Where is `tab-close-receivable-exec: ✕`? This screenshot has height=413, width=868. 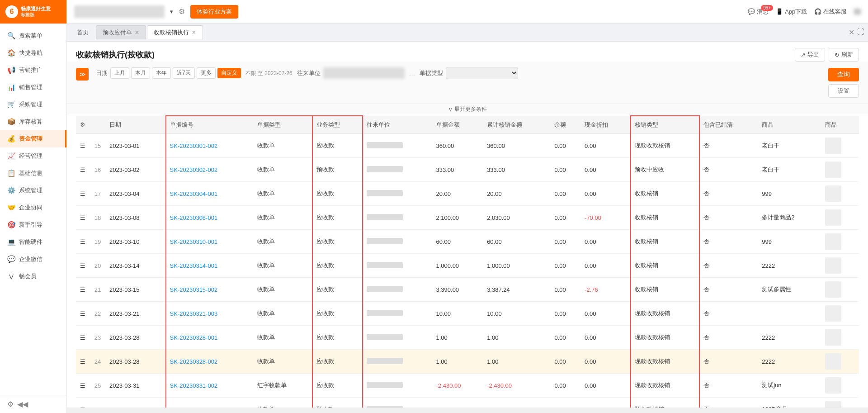
tab-close-receivable-exec: ✕ is located at coordinates (194, 33).